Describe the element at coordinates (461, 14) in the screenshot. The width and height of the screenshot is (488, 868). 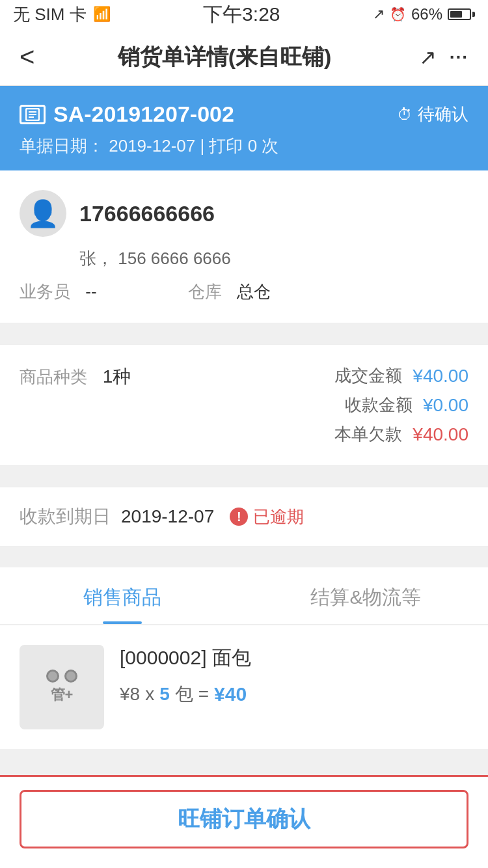
I see `battery-icon` at that location.